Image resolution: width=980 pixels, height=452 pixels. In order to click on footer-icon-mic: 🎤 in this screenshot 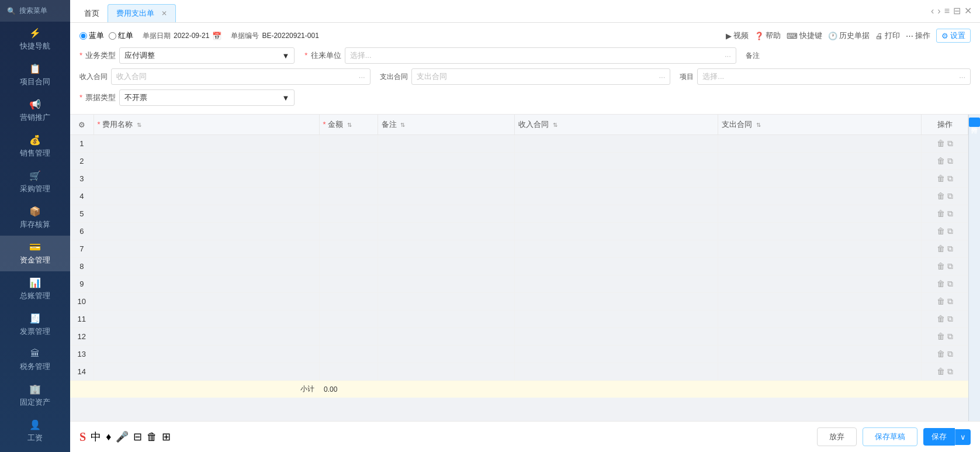, I will do `click(122, 437)`.